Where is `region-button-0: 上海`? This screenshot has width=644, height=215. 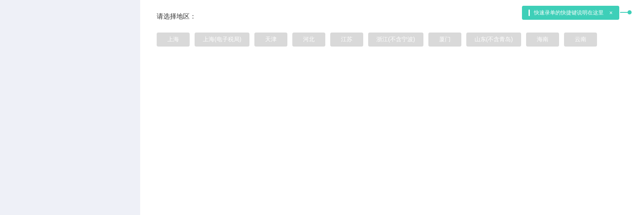
region-button-0: 上海 is located at coordinates (173, 40).